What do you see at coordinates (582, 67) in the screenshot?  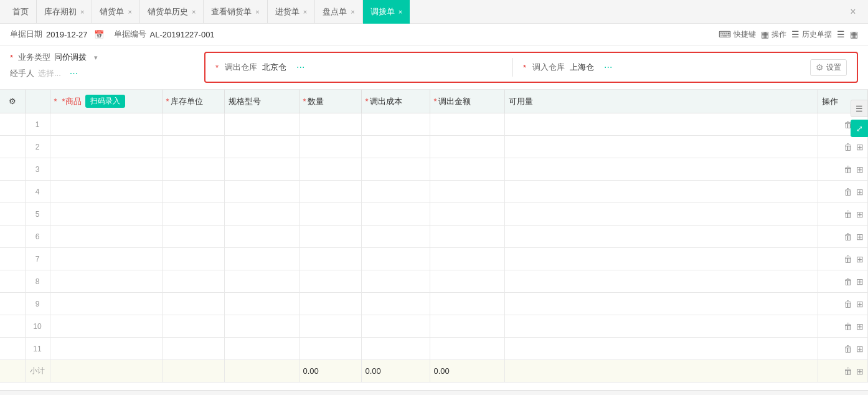 I see `warehouse-in-value: 上海仓` at bounding box center [582, 67].